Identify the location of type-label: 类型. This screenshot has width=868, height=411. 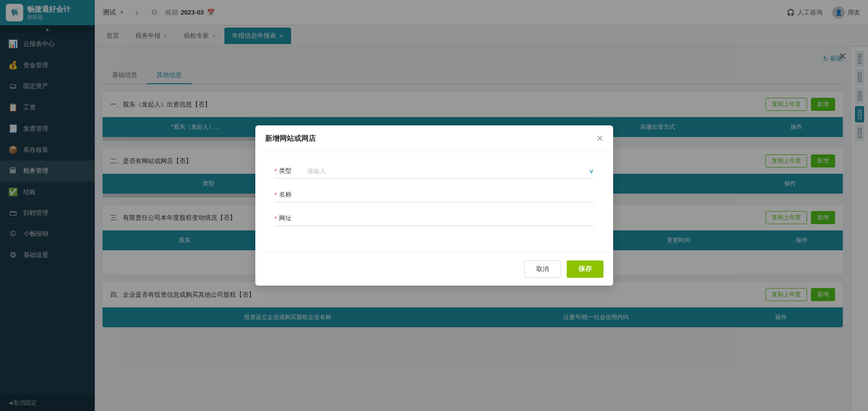
(291, 171).